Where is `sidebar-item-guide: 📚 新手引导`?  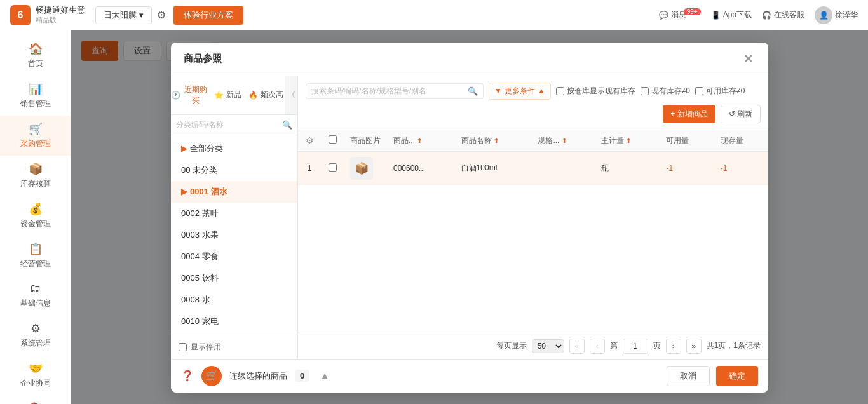
sidebar-item-guide: 📚 新手引导 is located at coordinates (36, 400).